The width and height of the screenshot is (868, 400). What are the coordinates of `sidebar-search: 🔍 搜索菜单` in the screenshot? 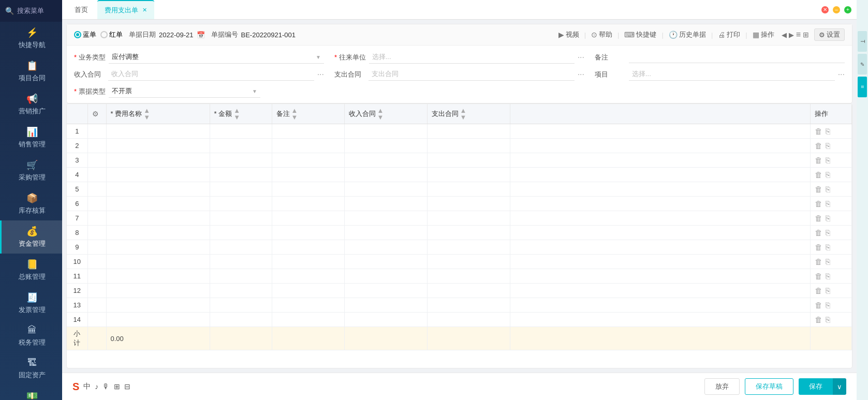 It's located at (31, 11).